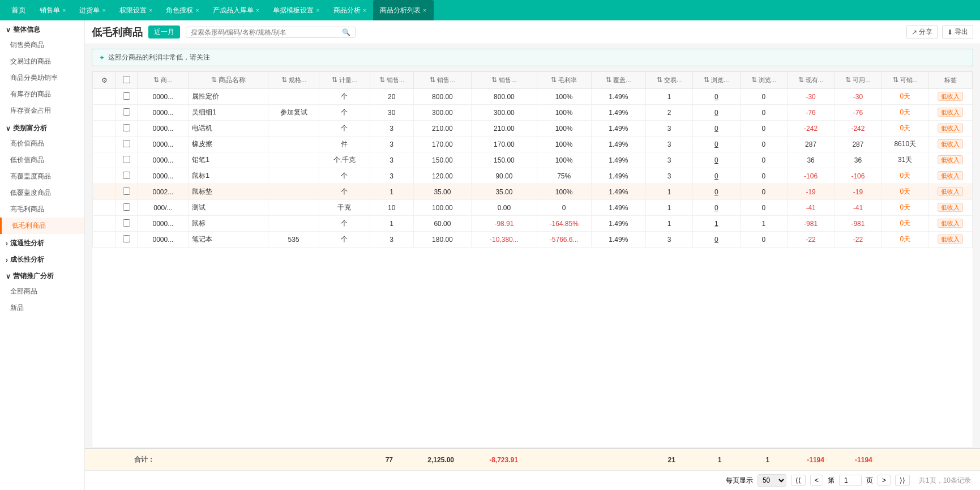 This screenshot has width=980, height=490. What do you see at coordinates (42, 28) in the screenshot?
I see `sidebar-group-overall: ∨ 整体信息` at bounding box center [42, 28].